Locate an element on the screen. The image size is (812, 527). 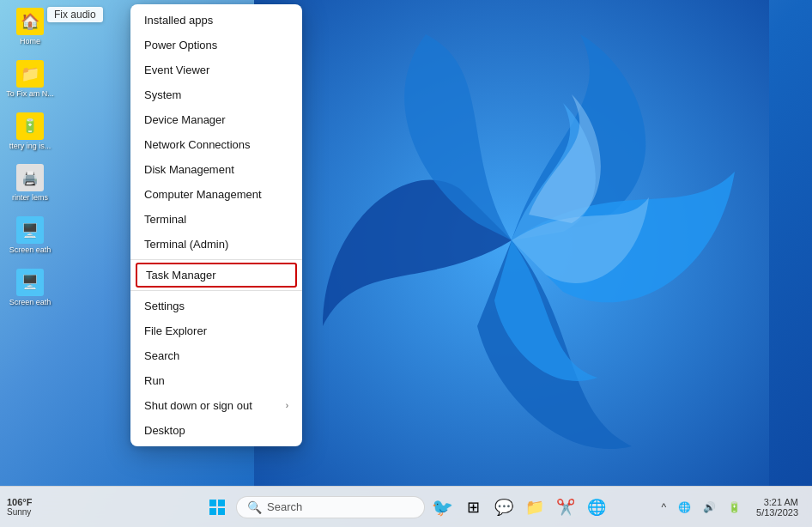
menu-item-run: Run is located at coordinates (216, 381).